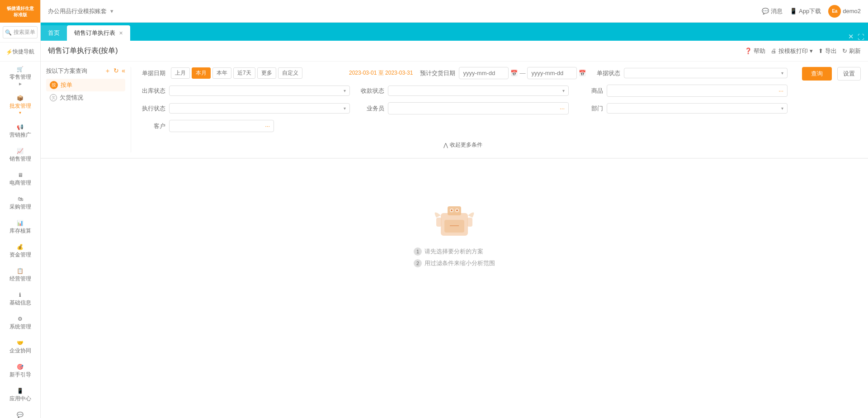  Describe the element at coordinates (463, 145) in the screenshot. I see `collapse-bar: ⋀ 收起更多条件` at that location.